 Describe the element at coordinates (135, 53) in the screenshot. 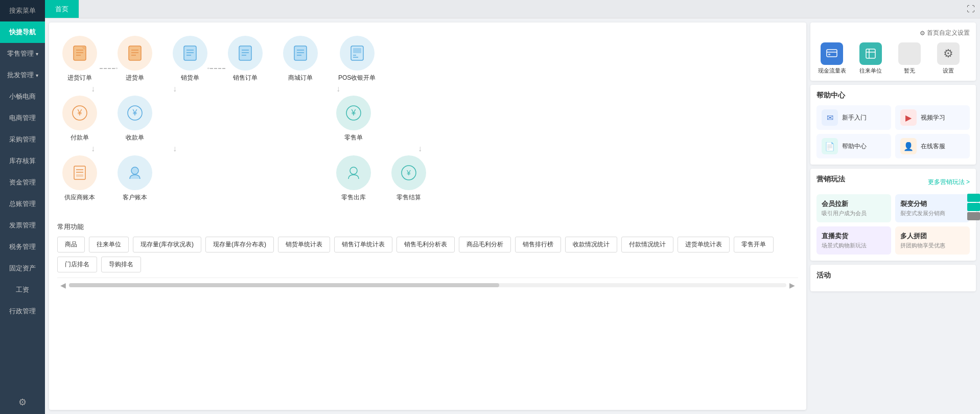

I see `purchase-icon` at that location.